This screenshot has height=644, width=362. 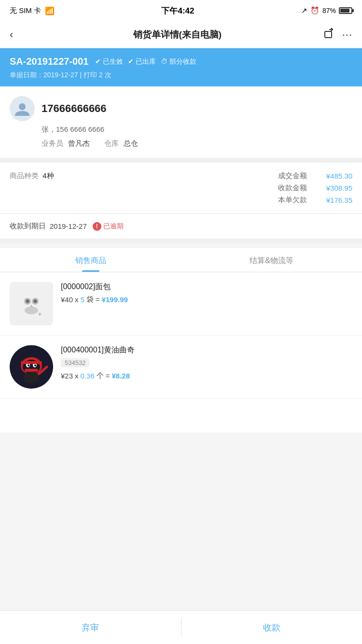 I want to click on product-name-1: [0000002]面包, so click(x=207, y=287).